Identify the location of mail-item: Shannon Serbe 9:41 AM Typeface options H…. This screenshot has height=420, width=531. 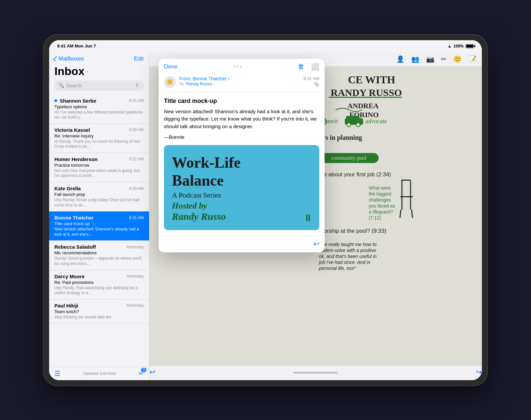
(99, 109).